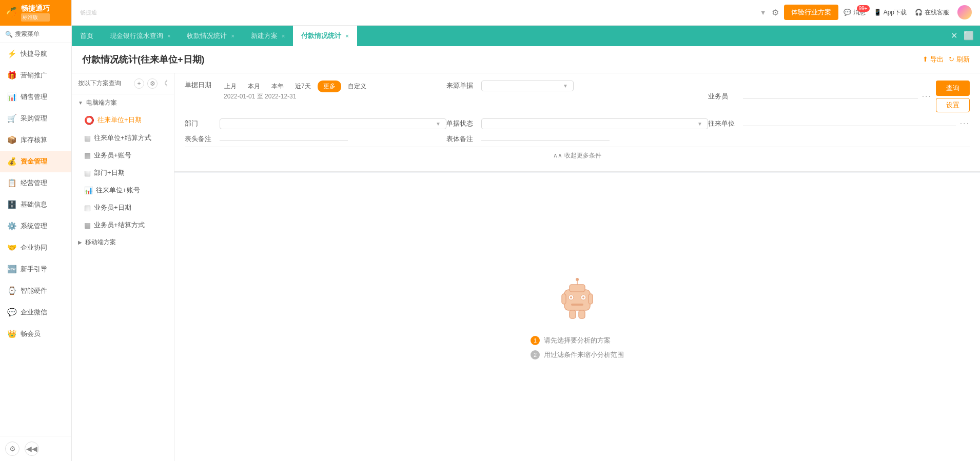 Image resolution: width=980 pixels, height=461 pixels. I want to click on more-dates-btn: 更多, so click(329, 86).